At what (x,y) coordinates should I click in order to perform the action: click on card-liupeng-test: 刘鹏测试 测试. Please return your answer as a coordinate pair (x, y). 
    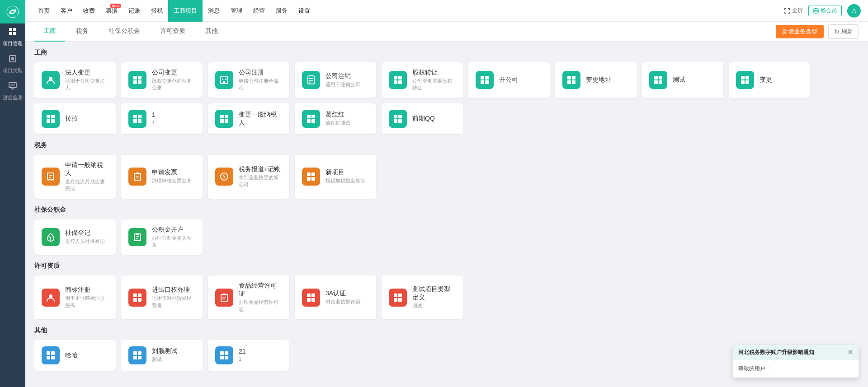
    Looking at the image, I should click on (162, 355).